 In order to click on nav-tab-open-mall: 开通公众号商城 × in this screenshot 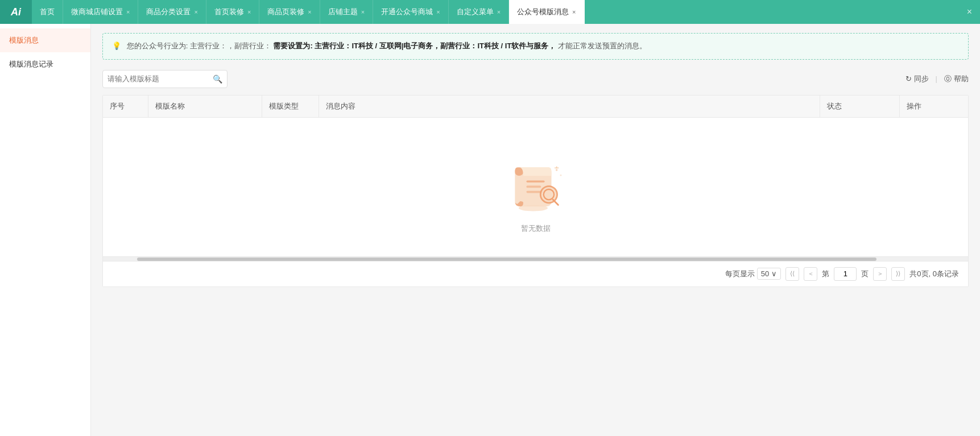, I will do `click(411, 12)`.